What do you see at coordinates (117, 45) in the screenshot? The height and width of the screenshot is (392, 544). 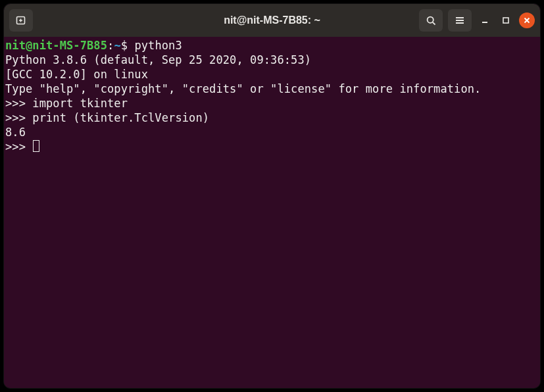 I see `prompt-cwd: ~` at bounding box center [117, 45].